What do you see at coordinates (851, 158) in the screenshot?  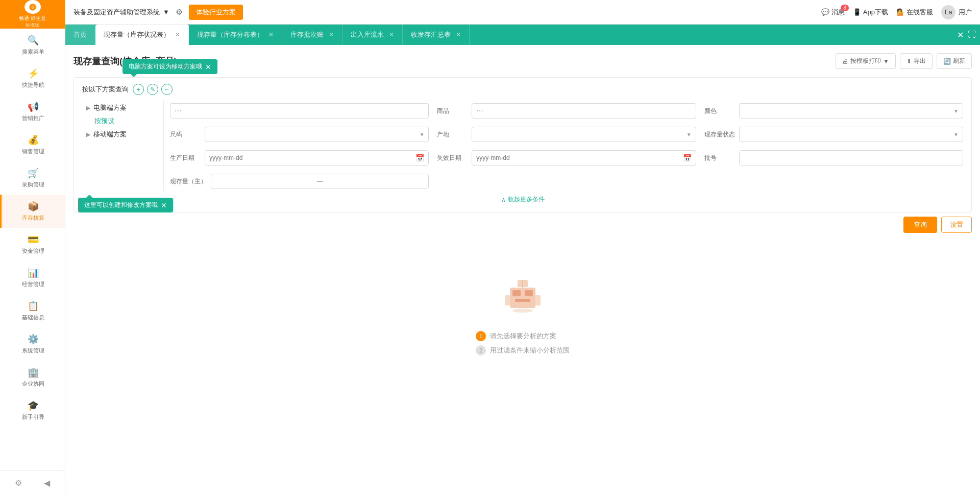 I see `batch-no-field` at bounding box center [851, 158].